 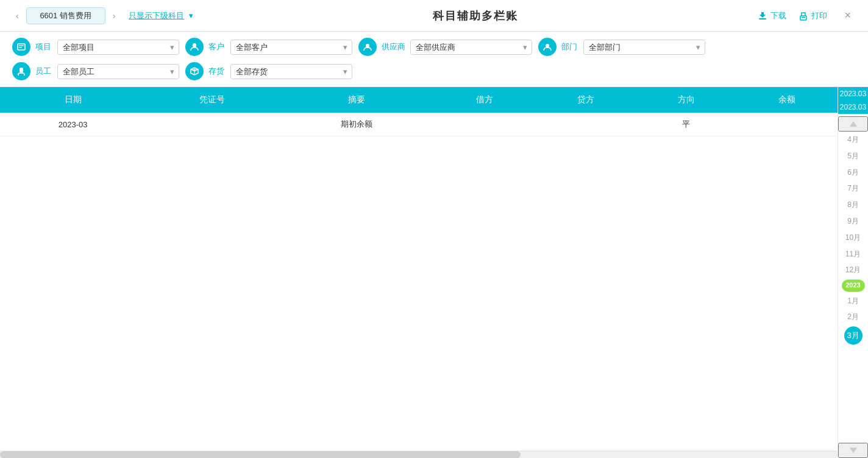 What do you see at coordinates (66, 16) in the screenshot?
I see `account-code-display: 6601 销售费用` at bounding box center [66, 16].